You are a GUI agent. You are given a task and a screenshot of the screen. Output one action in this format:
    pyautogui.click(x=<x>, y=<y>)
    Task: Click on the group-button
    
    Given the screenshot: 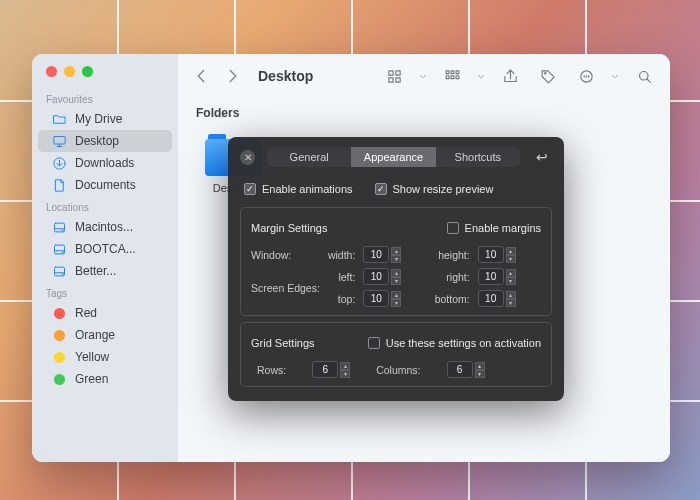 What is the action you would take?
    pyautogui.click(x=452, y=76)
    